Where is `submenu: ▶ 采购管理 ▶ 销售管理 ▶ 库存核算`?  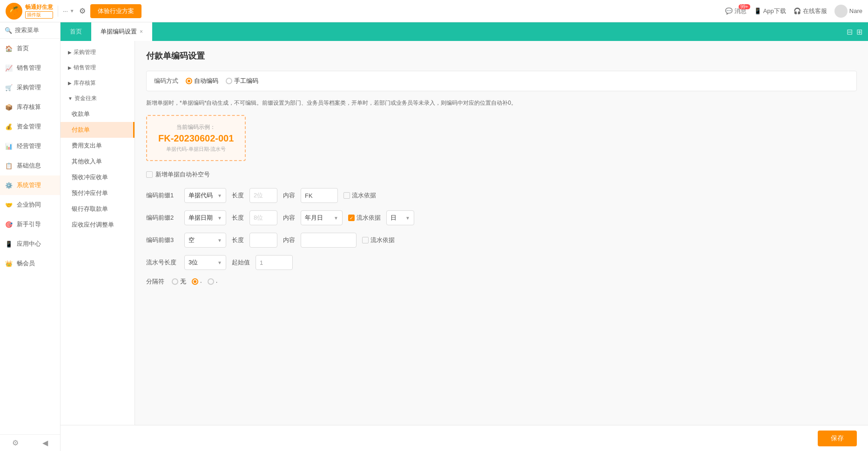 submenu: ▶ 采购管理 ▶ 销售管理 ▶ 库存核算 is located at coordinates (98, 233).